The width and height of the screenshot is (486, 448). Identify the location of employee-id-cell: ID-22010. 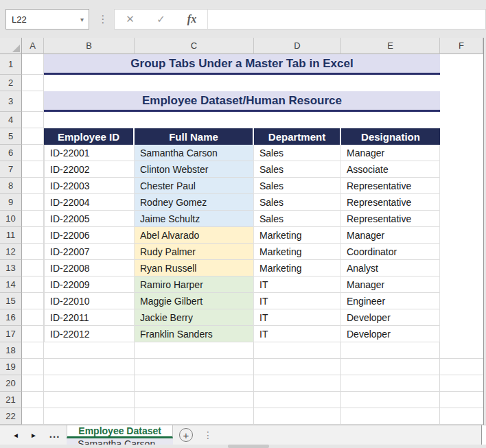
(89, 301).